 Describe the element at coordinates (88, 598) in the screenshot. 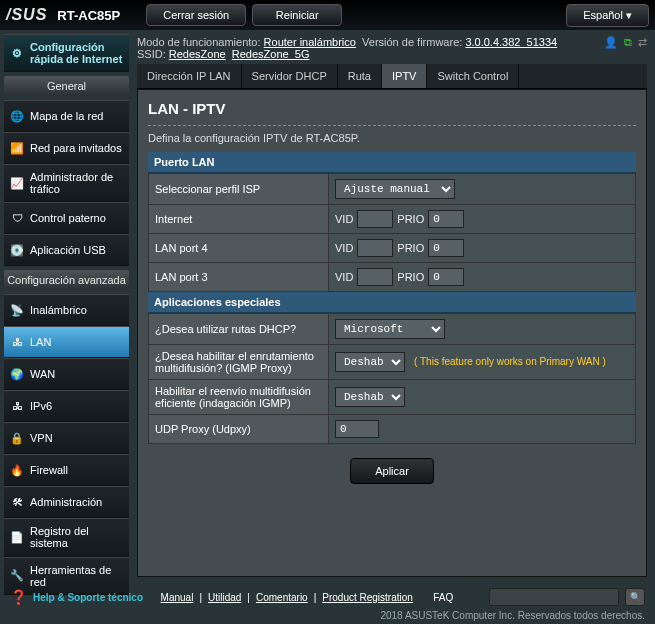

I see `help-label: Help & Soporte técnico` at that location.